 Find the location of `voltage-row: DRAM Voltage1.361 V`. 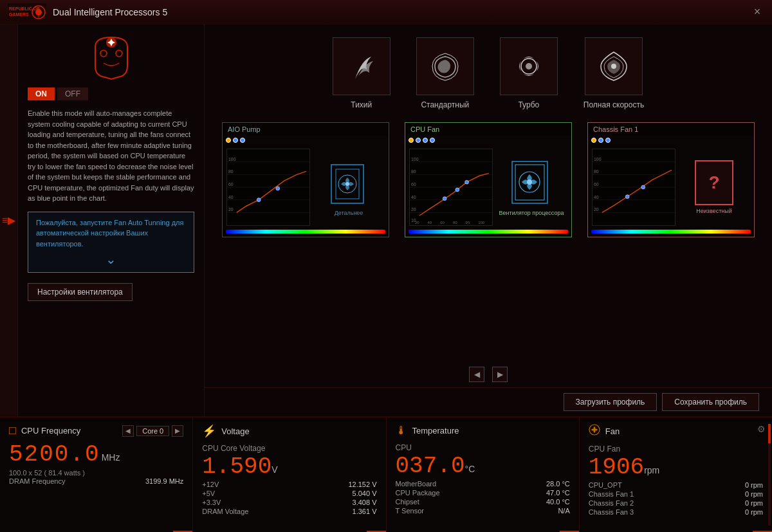

voltage-row: DRAM Voltage1.361 V is located at coordinates (290, 511).